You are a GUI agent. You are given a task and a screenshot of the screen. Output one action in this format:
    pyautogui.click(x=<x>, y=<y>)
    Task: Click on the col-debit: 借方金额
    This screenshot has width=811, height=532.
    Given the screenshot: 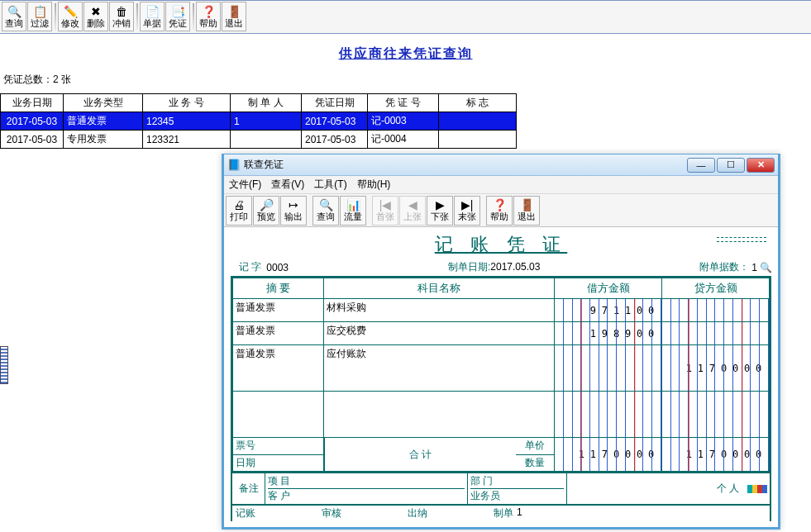 What is the action you would take?
    pyautogui.click(x=608, y=289)
    